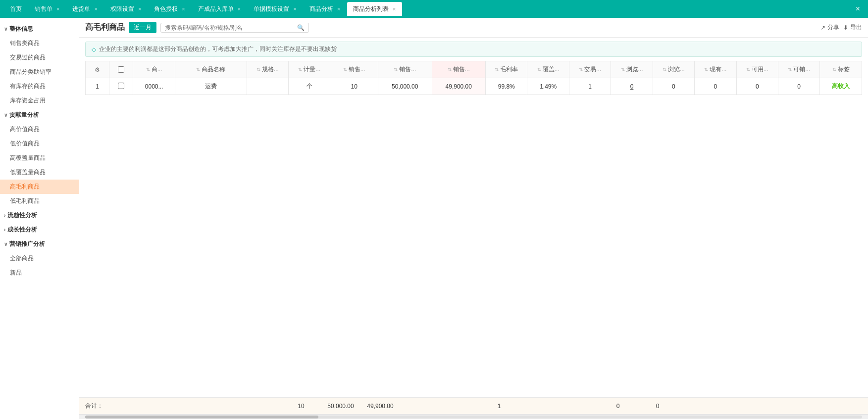  Describe the element at coordinates (202, 417) in the screenshot. I see `scroll-thumb` at that location.